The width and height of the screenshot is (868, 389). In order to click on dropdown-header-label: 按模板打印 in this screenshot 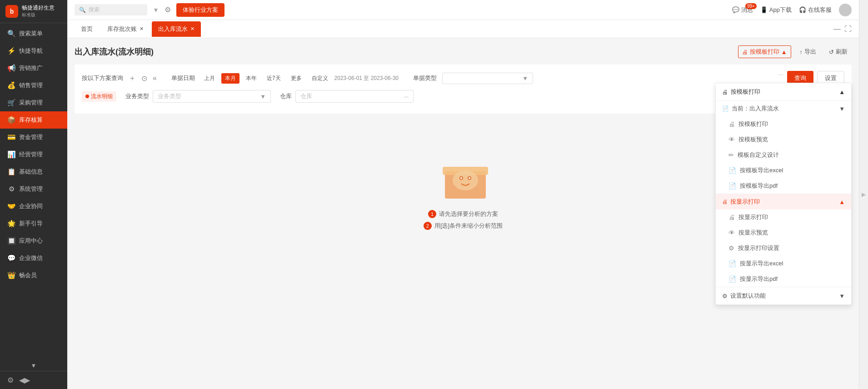, I will do `click(745, 92)`.